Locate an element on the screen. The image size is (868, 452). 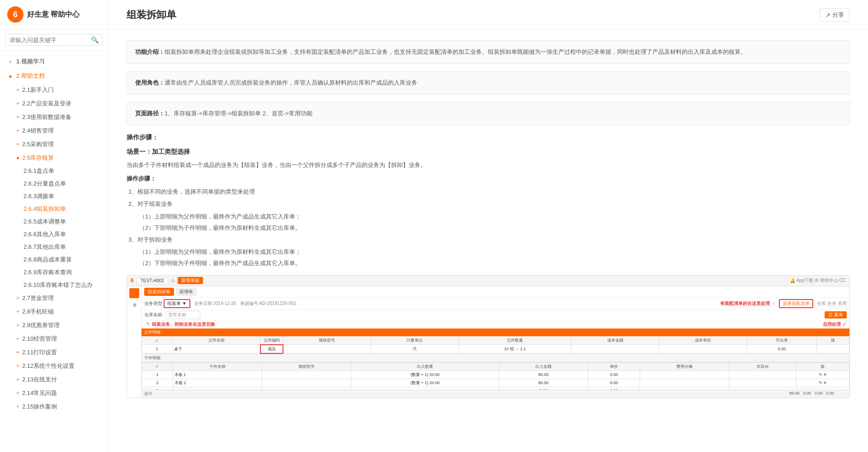
role-label: 使用角色： is located at coordinates (150, 82).